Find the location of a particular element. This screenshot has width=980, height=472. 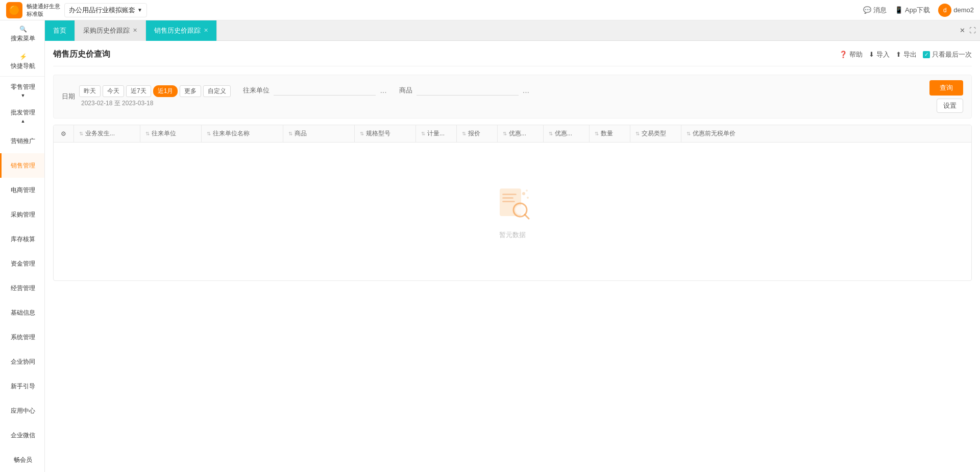

th-pretax-label: 优惠前无税单价 is located at coordinates (714, 134).